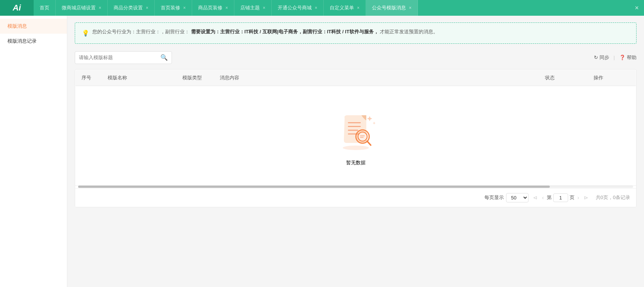 The image size is (644, 287). I want to click on nav-tab-custom-menu-label: 自定义菜单, so click(342, 8).